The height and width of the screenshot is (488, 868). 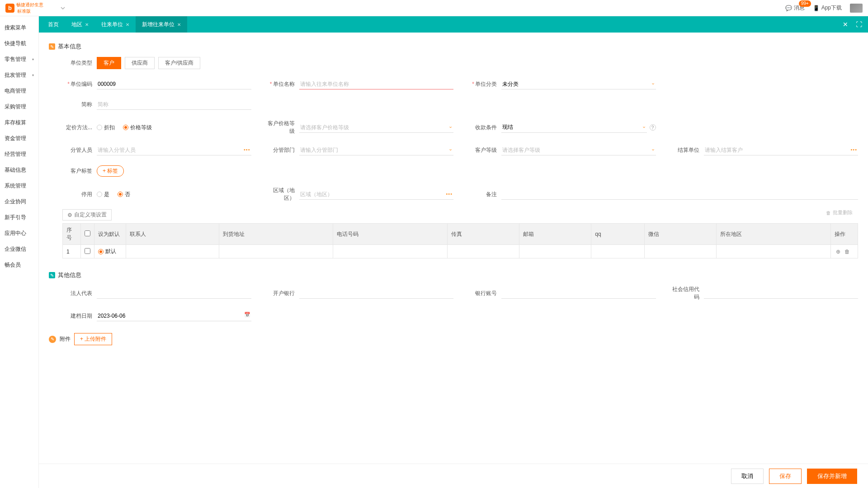 I want to click on settle-unit-input, so click(x=781, y=150).